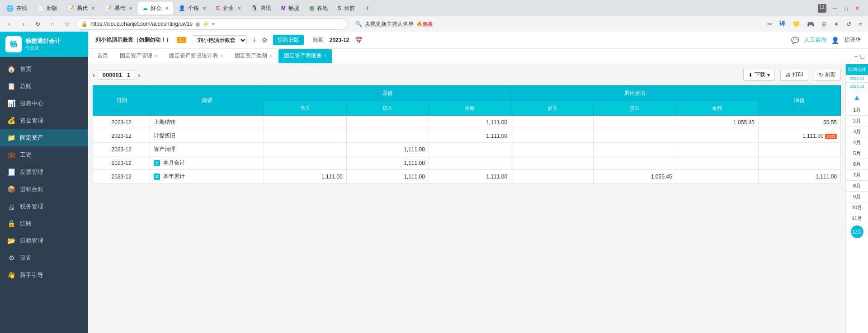 This screenshot has height=333, width=868. Describe the element at coordinates (368, 8) in the screenshot. I see `new-tab-button: +` at that location.